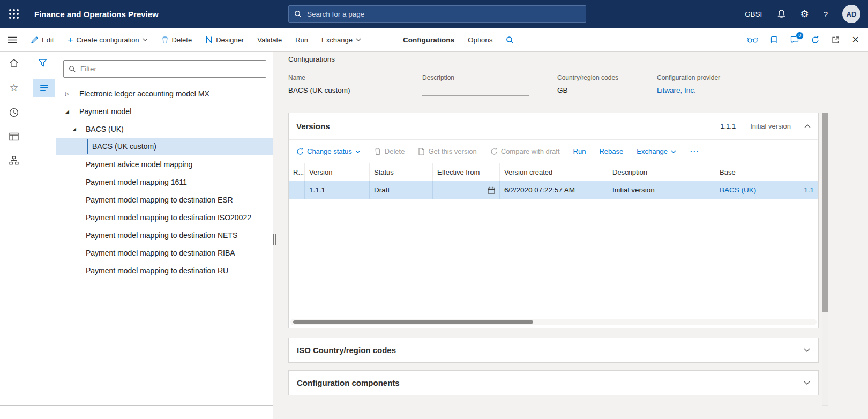 The width and height of the screenshot is (868, 419). I want to click on base-version: 1.1, so click(809, 190).